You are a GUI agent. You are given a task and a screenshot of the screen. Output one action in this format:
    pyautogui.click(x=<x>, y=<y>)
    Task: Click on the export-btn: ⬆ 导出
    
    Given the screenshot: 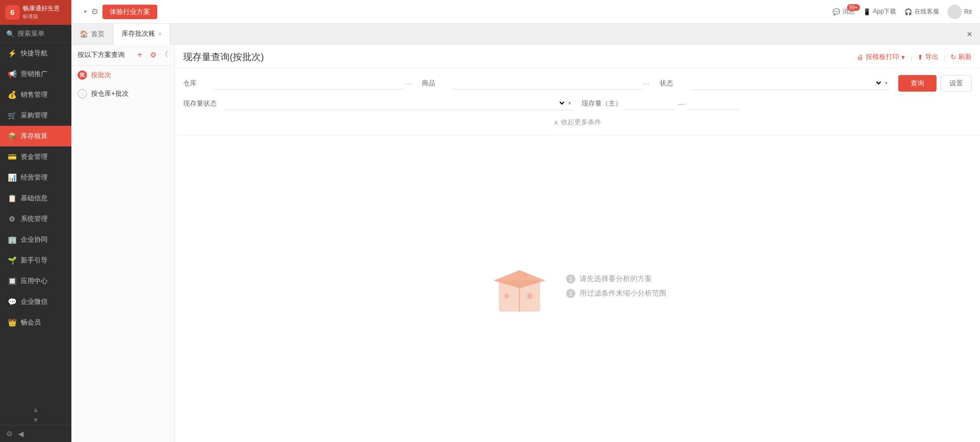 What is the action you would take?
    pyautogui.click(x=928, y=57)
    